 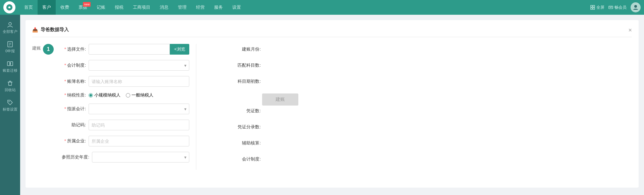 What do you see at coordinates (126, 65) in the screenshot?
I see `accounting-system-row: * 会计制度:` at bounding box center [126, 65].